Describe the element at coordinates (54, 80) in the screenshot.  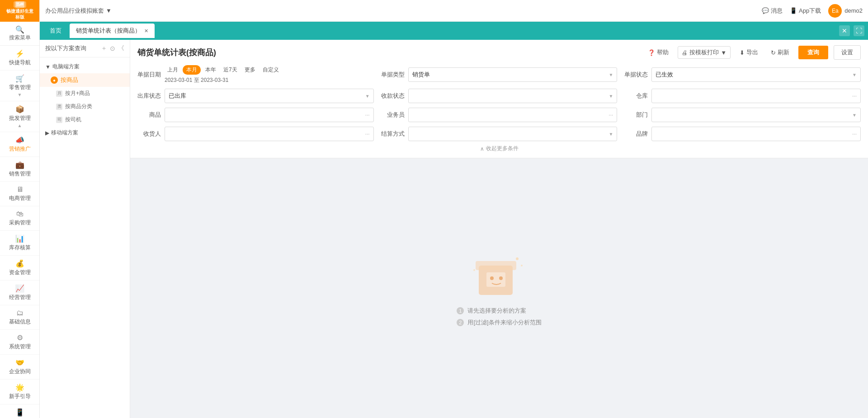
I see `scheme-icon-goods: ●` at that location.